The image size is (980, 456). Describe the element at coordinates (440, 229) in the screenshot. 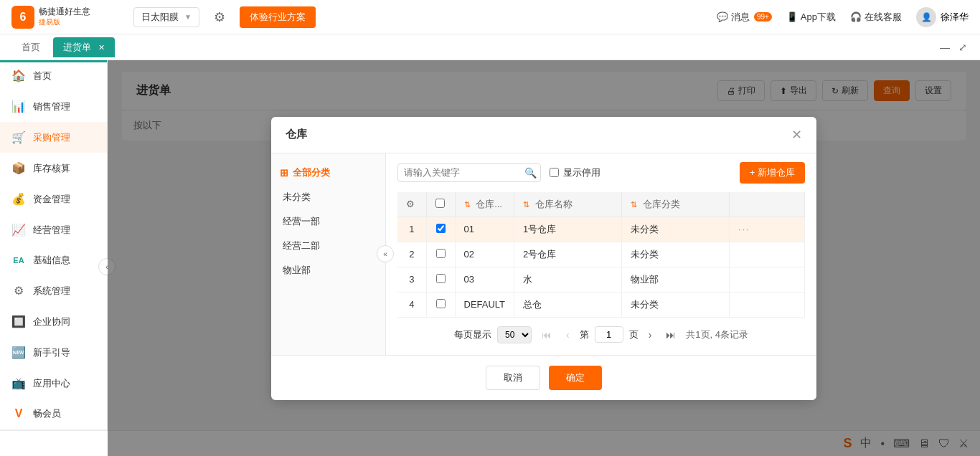

I see `row-checkbox-cell` at that location.